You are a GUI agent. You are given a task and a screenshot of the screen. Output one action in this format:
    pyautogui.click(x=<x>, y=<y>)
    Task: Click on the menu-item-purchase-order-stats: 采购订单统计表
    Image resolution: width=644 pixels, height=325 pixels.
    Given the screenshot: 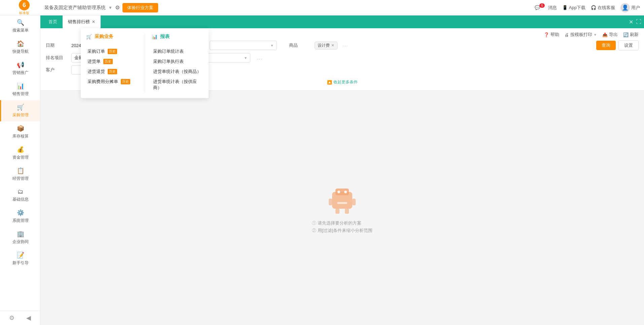 What is the action you would take?
    pyautogui.click(x=178, y=51)
    